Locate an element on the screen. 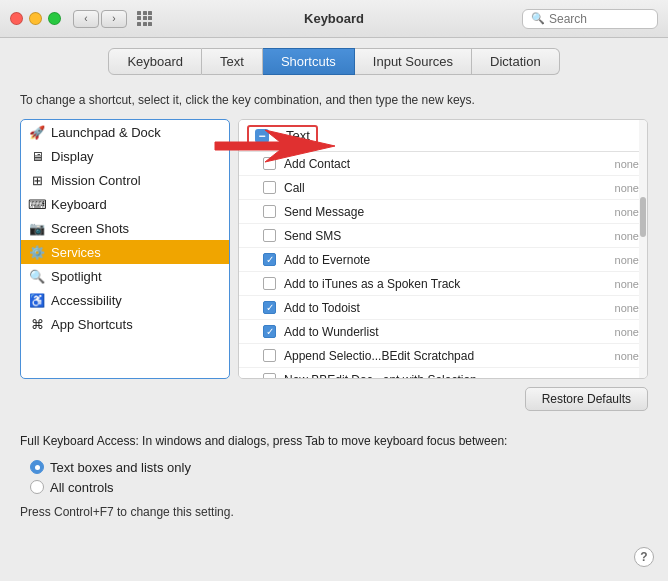 The image size is (668, 581). service-name: Add to Wunderlist is located at coordinates (442, 332).